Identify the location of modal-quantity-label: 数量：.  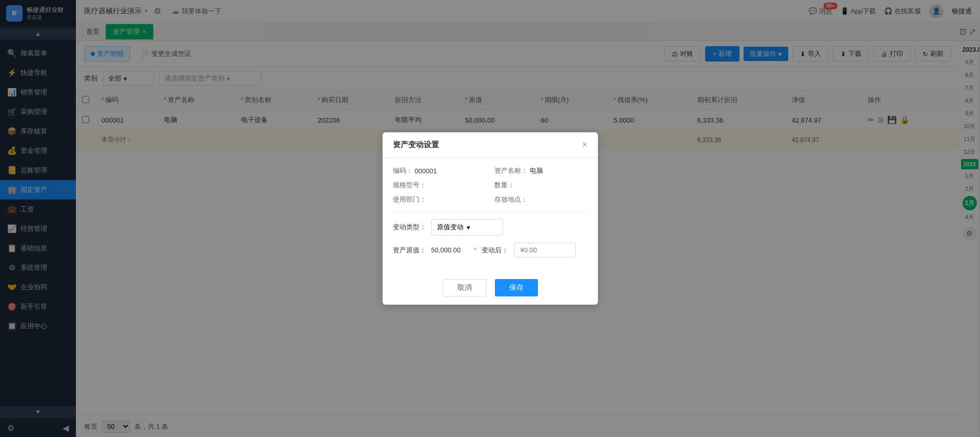
(505, 185).